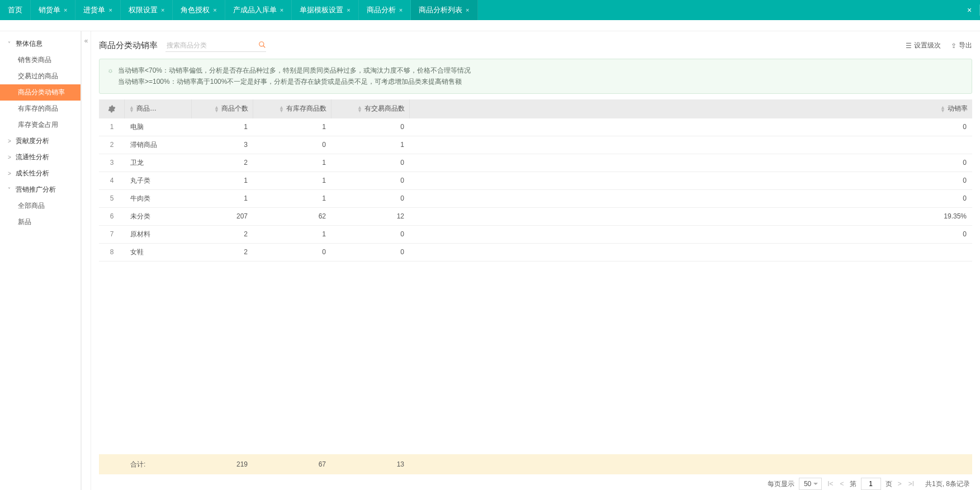 The image size is (980, 490). I want to click on page-suffix: 页, so click(889, 484).